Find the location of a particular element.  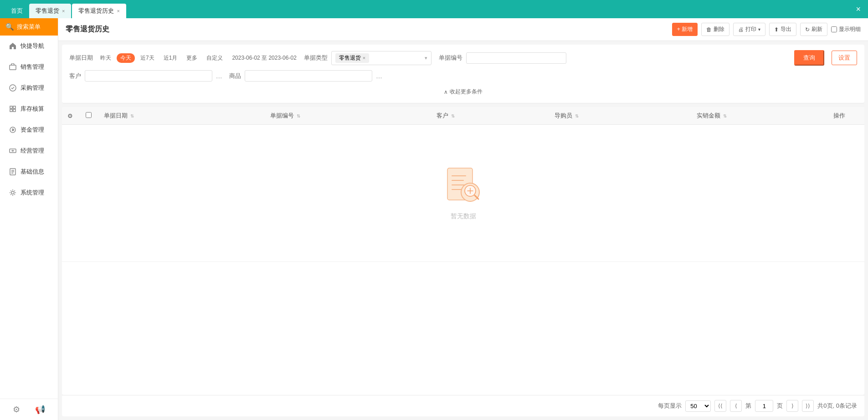

doc-type-chevron-icon: ▾ is located at coordinates (426, 58).